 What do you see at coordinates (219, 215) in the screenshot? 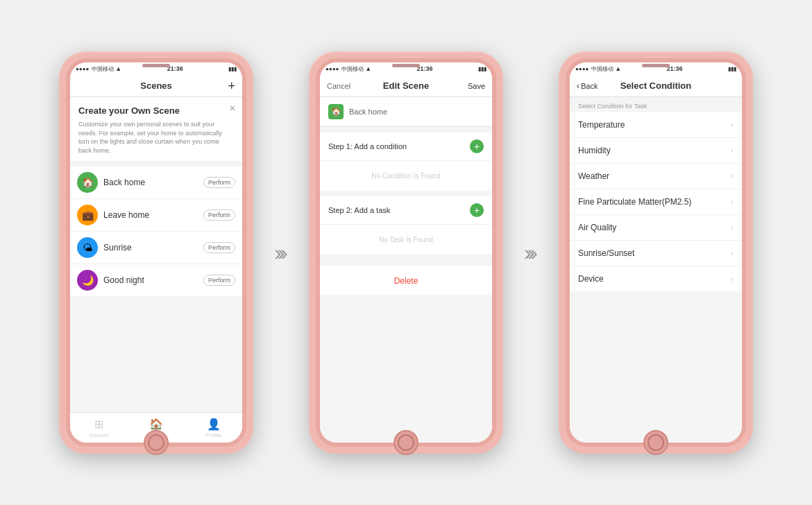
I see `perform-btn-leave-home: Perform` at bounding box center [219, 215].